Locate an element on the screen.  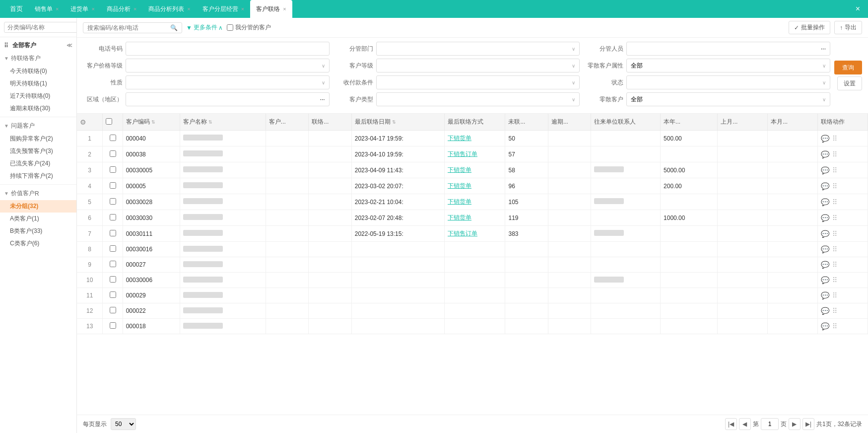
th-check is located at coordinates (113, 122).